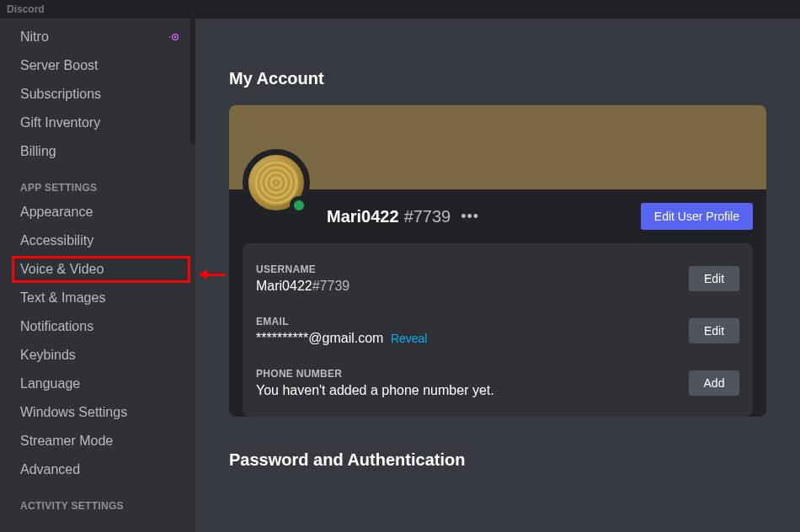 This screenshot has width=800, height=532. I want to click on field-value: You haven't added a phone number yet., so click(376, 391).